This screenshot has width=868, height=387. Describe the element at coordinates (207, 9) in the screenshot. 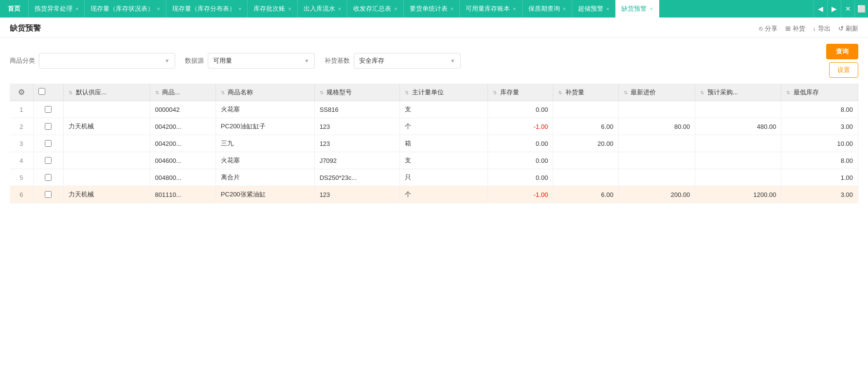

I see `tab-inventory-dist: 现存量（库存分布表）×` at that location.